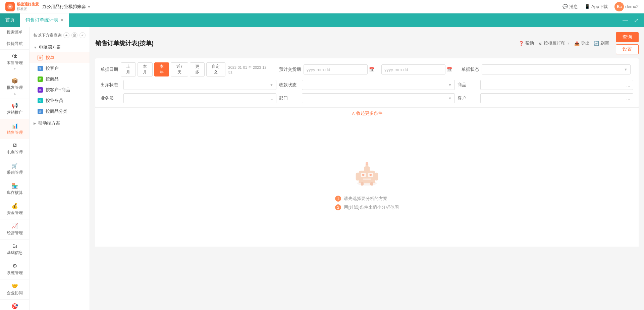  What do you see at coordinates (289, 85) in the screenshot?
I see `payment-status-label: 收款状态` at bounding box center [289, 85].